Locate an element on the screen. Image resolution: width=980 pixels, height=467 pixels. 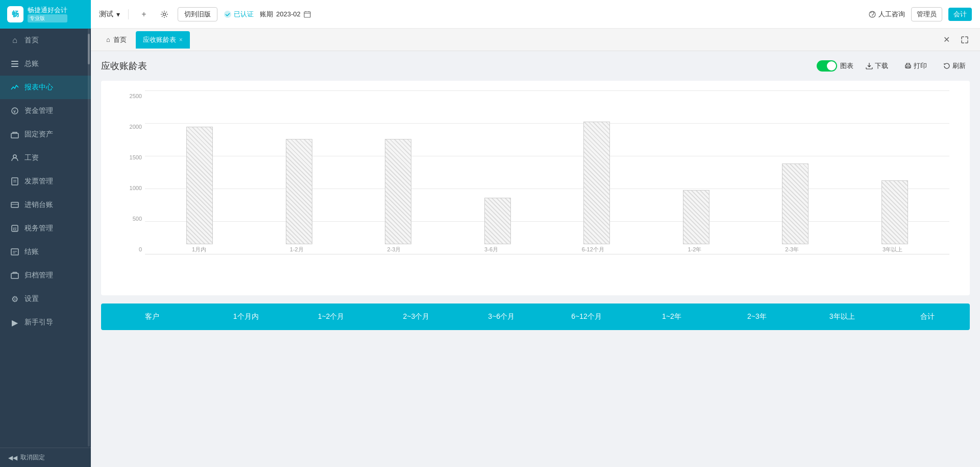
print-btn: 打印 is located at coordinates (916, 66).